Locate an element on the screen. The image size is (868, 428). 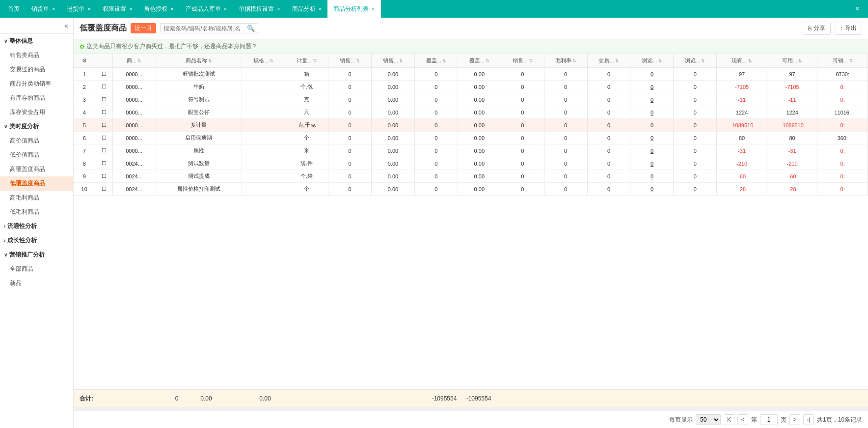
table-row: 6☐0000...启用保质期个00.0000.00000008080360: is located at coordinates (471, 138).